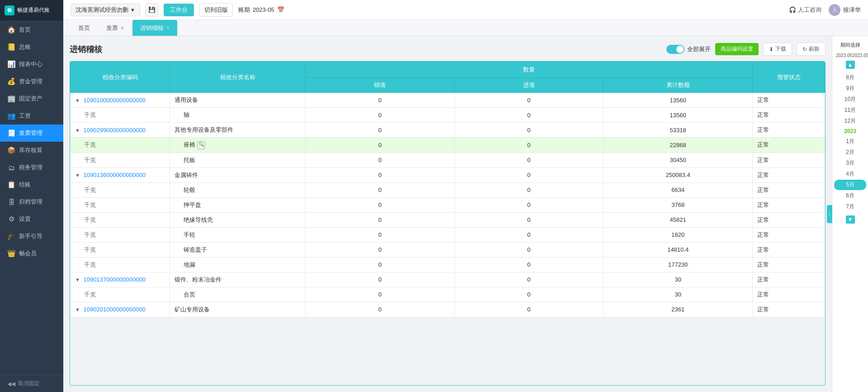 The image size is (868, 392). What do you see at coordinates (11, 185) in the screenshot?
I see `closing-icon: 📋` at bounding box center [11, 185].